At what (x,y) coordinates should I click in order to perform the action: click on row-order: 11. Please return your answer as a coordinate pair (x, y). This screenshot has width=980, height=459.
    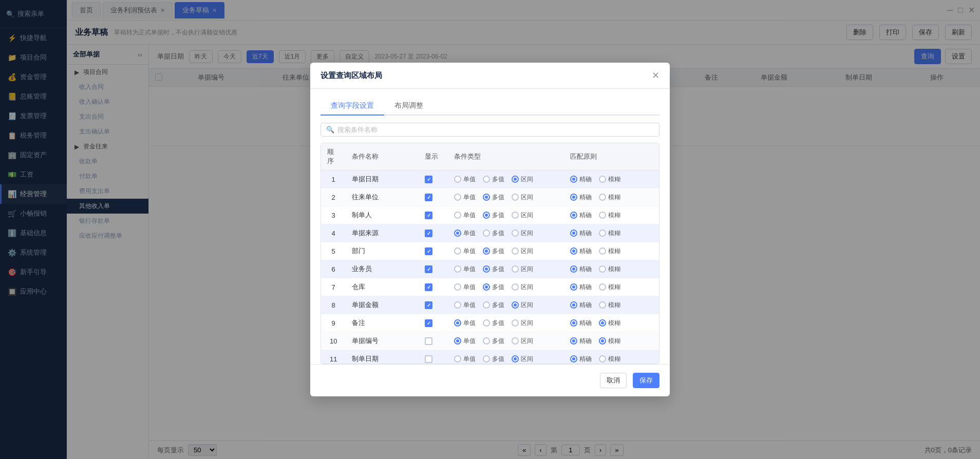
    Looking at the image, I should click on (333, 357).